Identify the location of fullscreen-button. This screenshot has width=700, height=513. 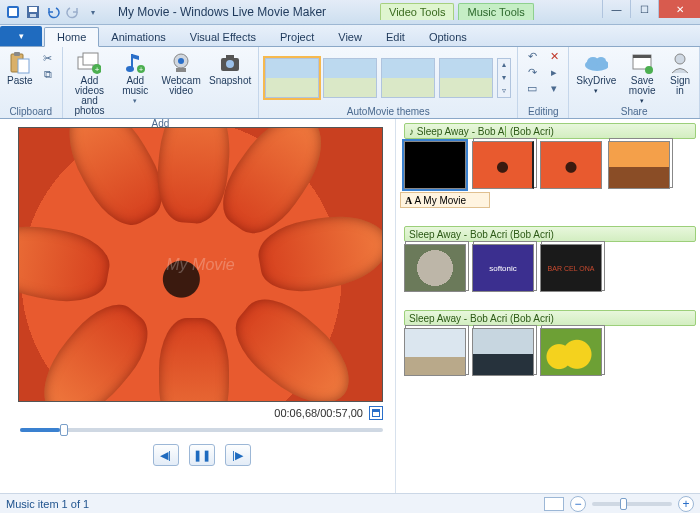
(376, 413).